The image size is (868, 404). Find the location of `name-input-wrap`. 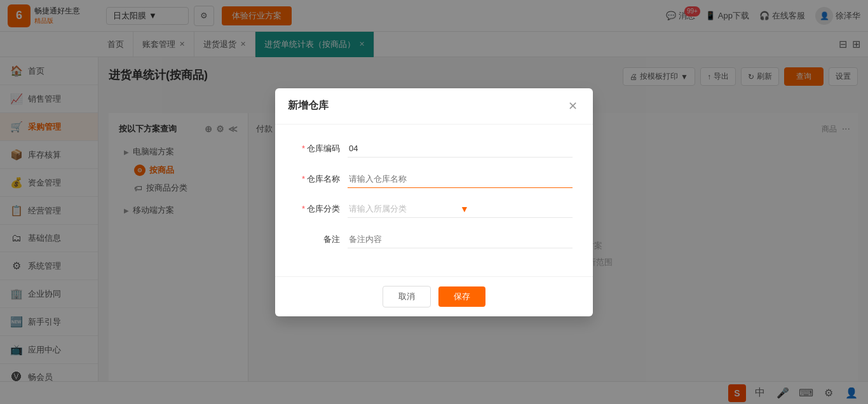

name-input-wrap is located at coordinates (460, 179).